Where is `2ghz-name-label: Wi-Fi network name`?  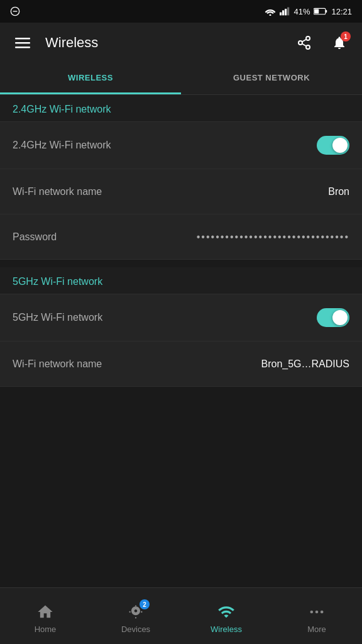
2ghz-name-label: Wi-Fi network name is located at coordinates (57, 192).